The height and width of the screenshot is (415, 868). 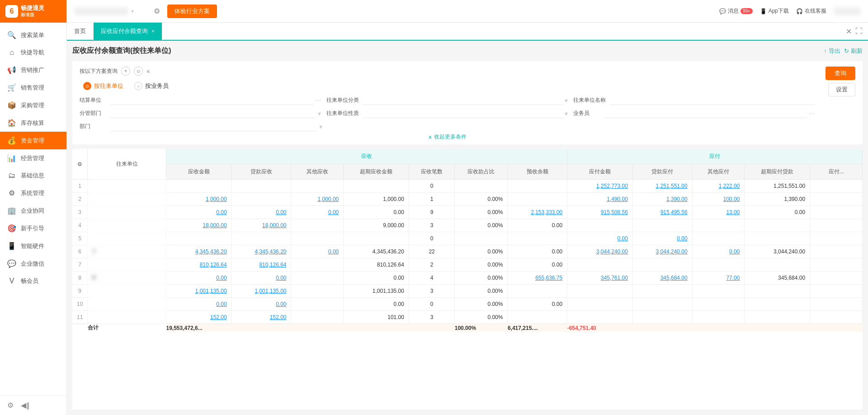 I want to click on export-button: ↑ 导出, so click(x=833, y=51).